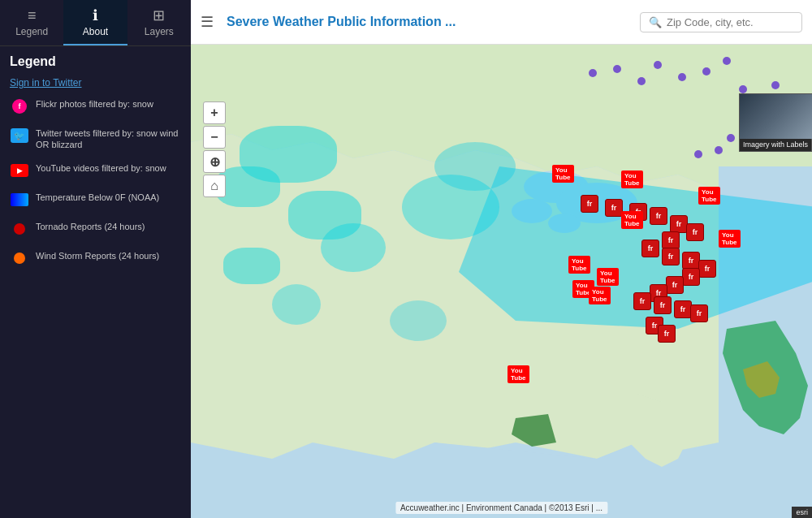 The image size is (812, 518). Describe the element at coordinates (96, 166) in the screenshot. I see `legend-content: Legend Sign in to Twitter f Flickr photo…` at that location.